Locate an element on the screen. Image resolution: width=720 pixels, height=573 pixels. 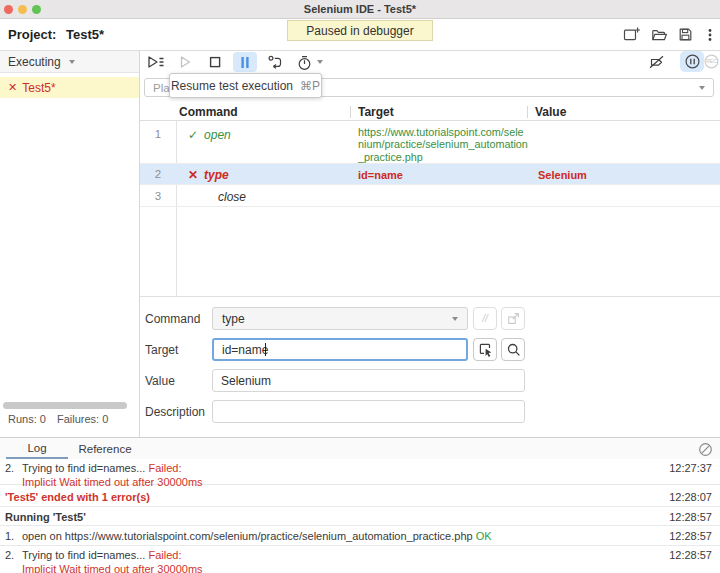
window-titlebar: Selenium IDE - Test5* is located at coordinates (360, 10).